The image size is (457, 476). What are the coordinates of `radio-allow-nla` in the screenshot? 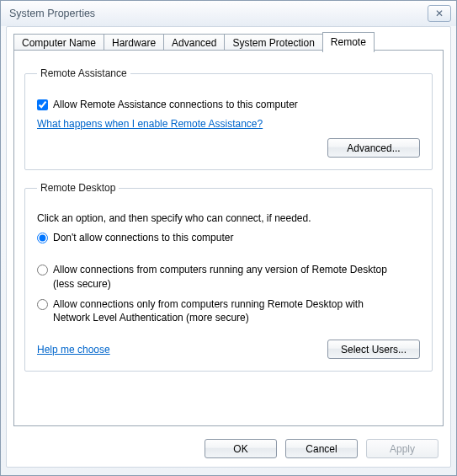 It's located at (42, 305).